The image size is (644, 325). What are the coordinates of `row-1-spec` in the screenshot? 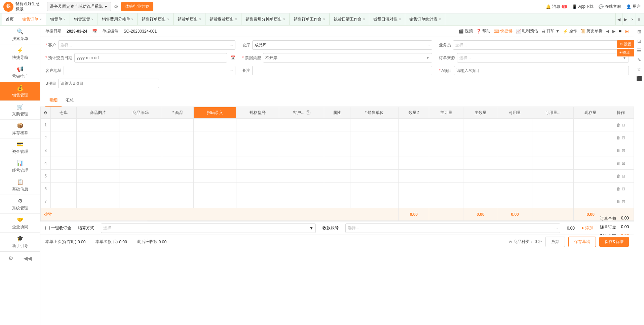 It's located at (258, 125).